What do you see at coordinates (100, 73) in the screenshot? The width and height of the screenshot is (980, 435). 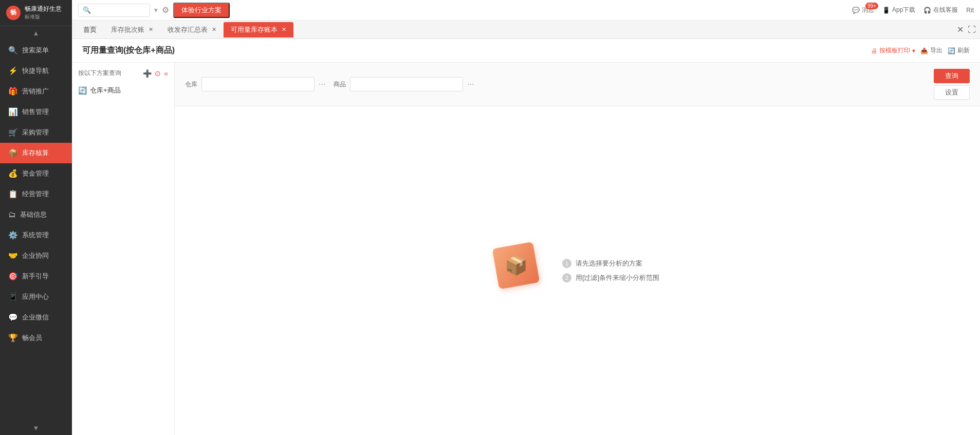 I see `filter-header-label: 按以下方案查询` at bounding box center [100, 73].